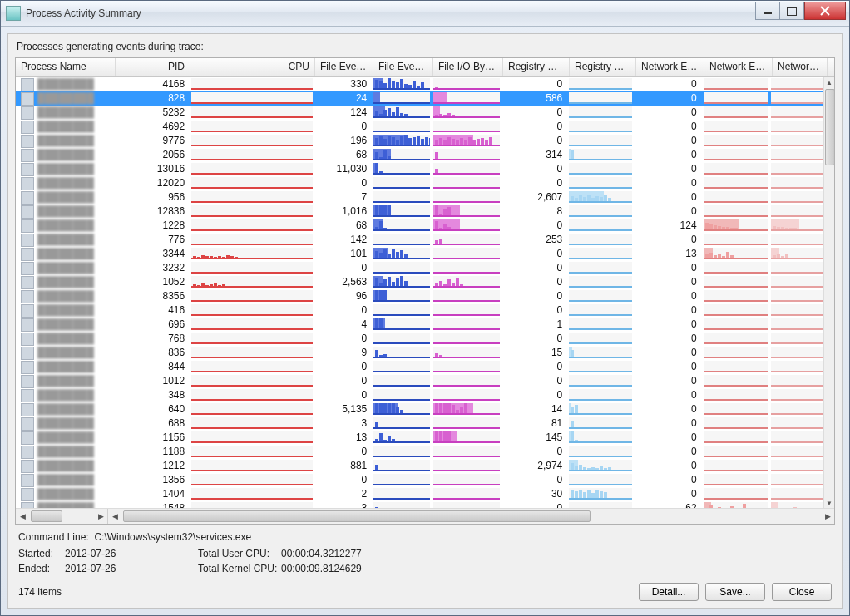  What do you see at coordinates (420, 198) in the screenshot?
I see `table-row: ████████95672,6070` at bounding box center [420, 198].